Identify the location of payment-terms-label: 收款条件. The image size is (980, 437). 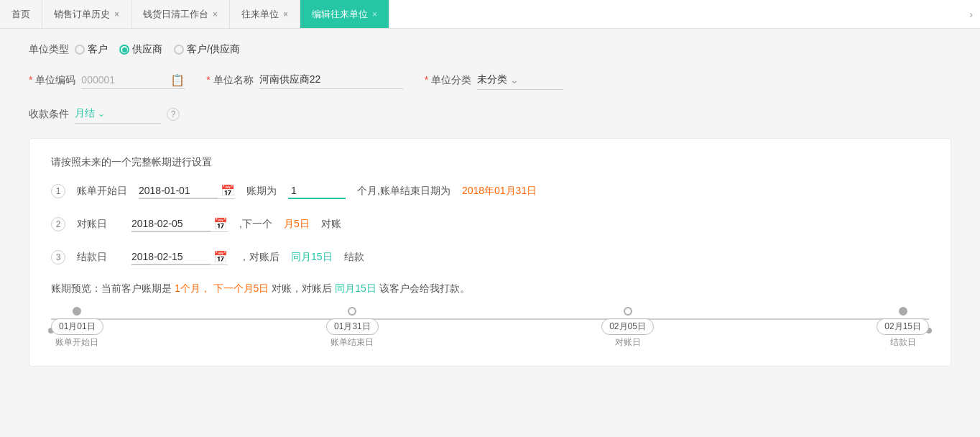
(49, 114).